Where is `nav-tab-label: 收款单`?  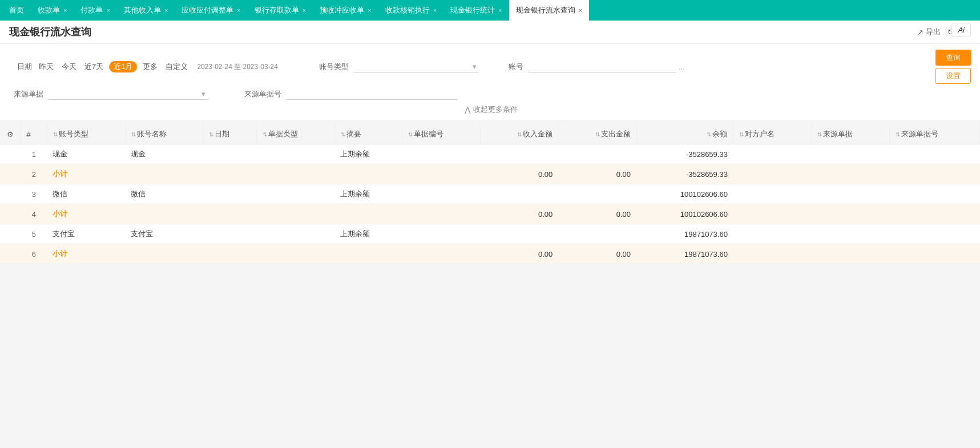 nav-tab-label: 收款单 is located at coordinates (49, 10).